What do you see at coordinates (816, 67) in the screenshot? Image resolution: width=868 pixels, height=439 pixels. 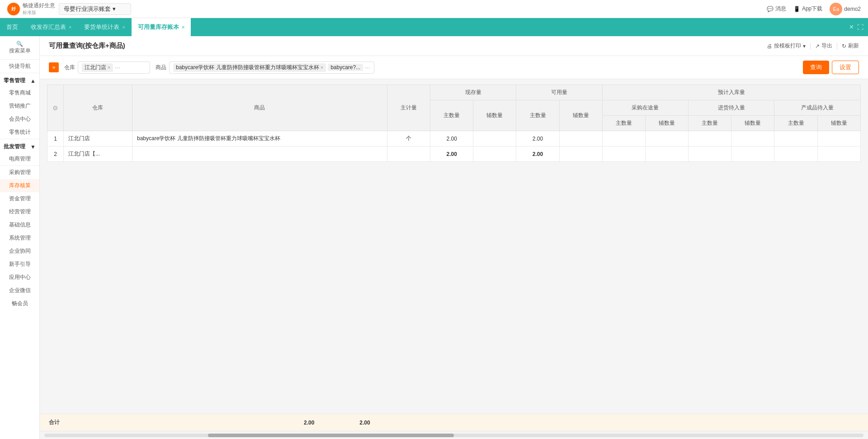 I see `query-button: 查询` at bounding box center [816, 67].